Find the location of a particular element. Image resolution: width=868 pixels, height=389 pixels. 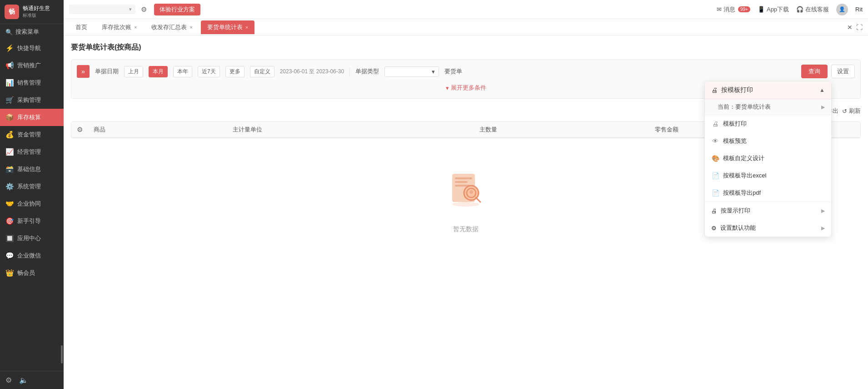

default-setting-arrow: ▶ is located at coordinates (823, 228).